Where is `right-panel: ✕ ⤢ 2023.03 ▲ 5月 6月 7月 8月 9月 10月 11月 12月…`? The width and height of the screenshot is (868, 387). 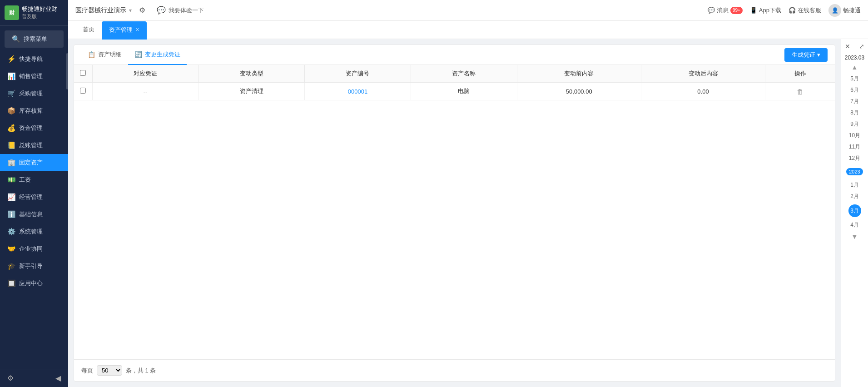 right-panel: ✕ ⤢ 2023.03 ▲ 5月 6月 7月 8月 9月 10月 11月 12月… is located at coordinates (854, 213).